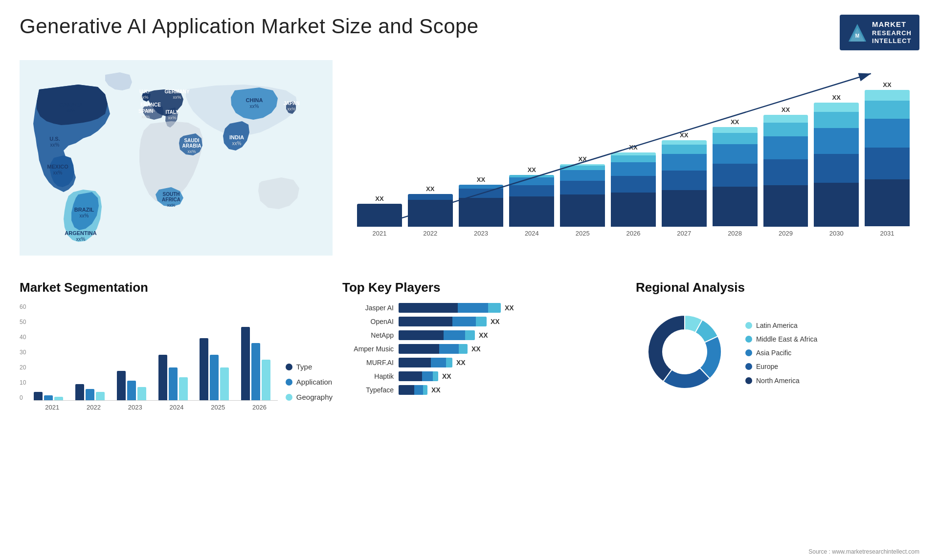 The image size is (939, 560). I want to click on svg-text: MEXICO, so click(58, 167).